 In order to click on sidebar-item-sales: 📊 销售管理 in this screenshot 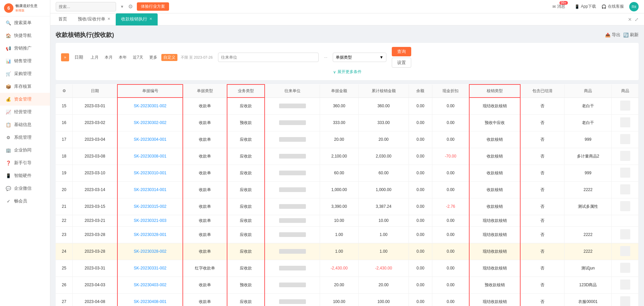, I will do `click(25, 61)`.